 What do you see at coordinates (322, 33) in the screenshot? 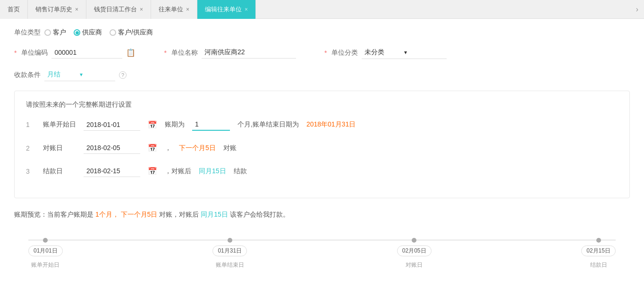
I see `unit-type-row: 单位类型 客户 供应商 客户/供应商` at bounding box center [322, 33].